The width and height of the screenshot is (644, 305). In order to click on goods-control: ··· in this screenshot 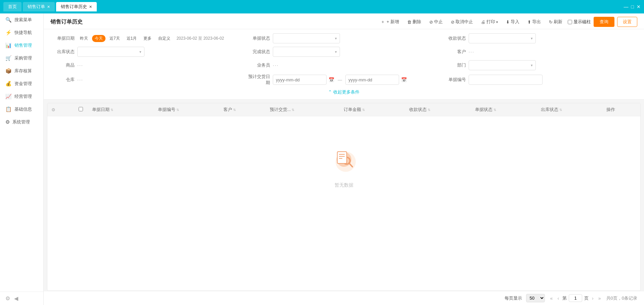, I will do `click(162, 65)`.